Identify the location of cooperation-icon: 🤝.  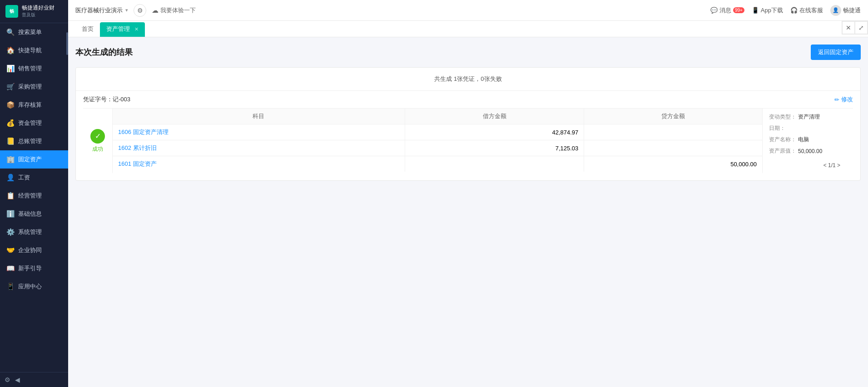
(10, 250).